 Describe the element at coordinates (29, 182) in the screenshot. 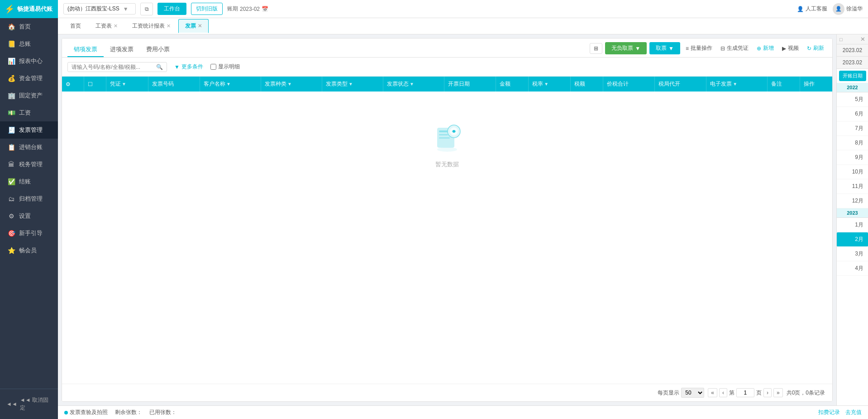

I see `sidebar-item-结账: ✅ 结账` at that location.